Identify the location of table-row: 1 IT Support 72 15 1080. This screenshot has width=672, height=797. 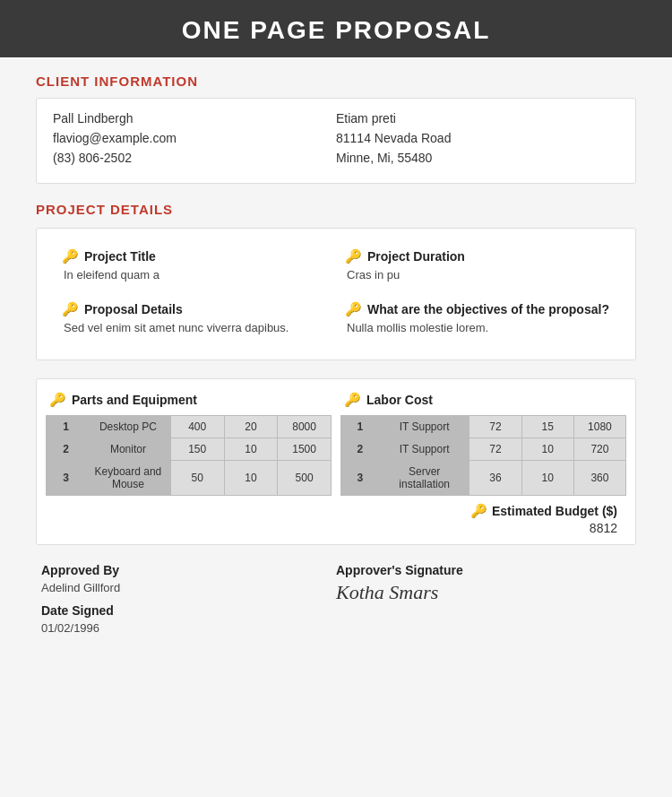
(484, 427).